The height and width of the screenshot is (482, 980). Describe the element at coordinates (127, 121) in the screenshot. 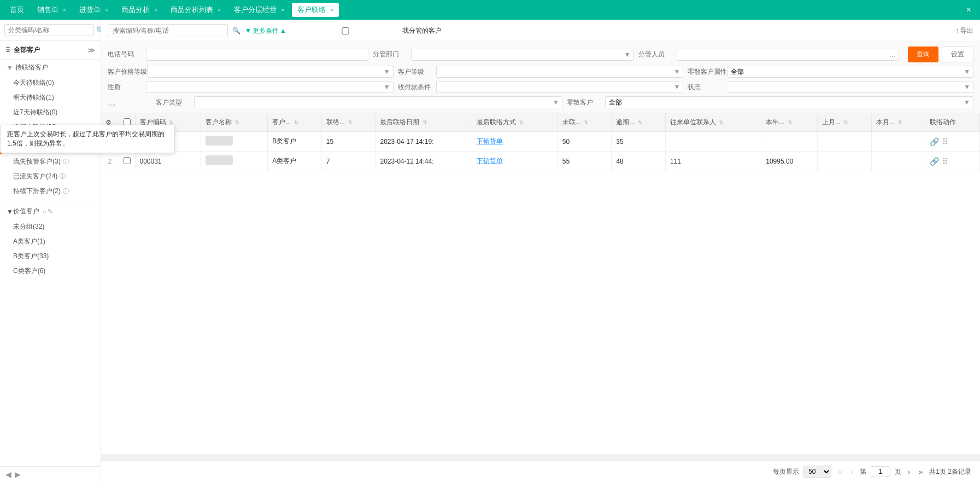

I see `select-all-checkbox` at that location.